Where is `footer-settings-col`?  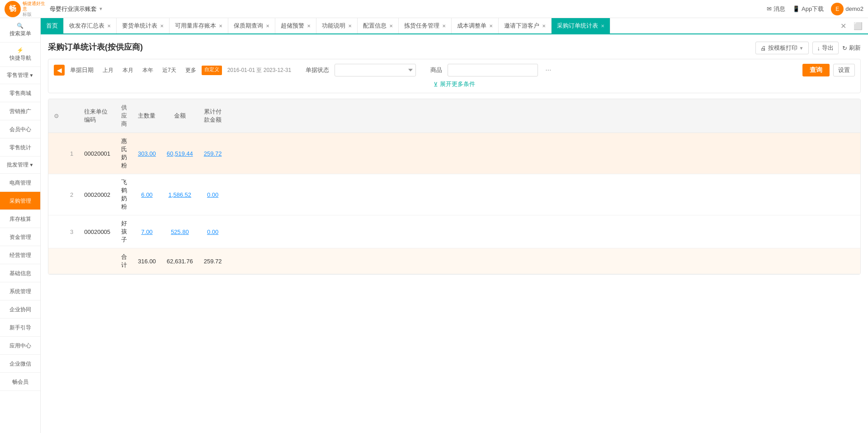 footer-settings-col is located at coordinates (57, 262).